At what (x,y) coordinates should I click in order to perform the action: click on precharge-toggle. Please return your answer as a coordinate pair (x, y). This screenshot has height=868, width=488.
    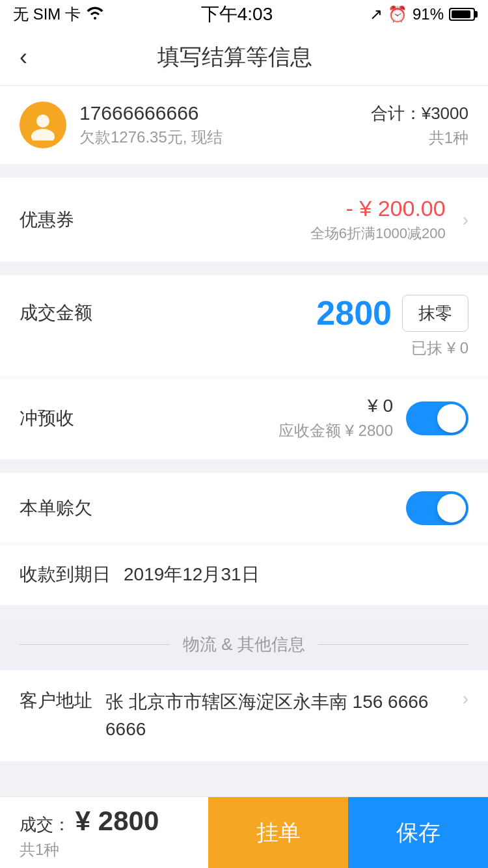
    Looking at the image, I should click on (437, 418).